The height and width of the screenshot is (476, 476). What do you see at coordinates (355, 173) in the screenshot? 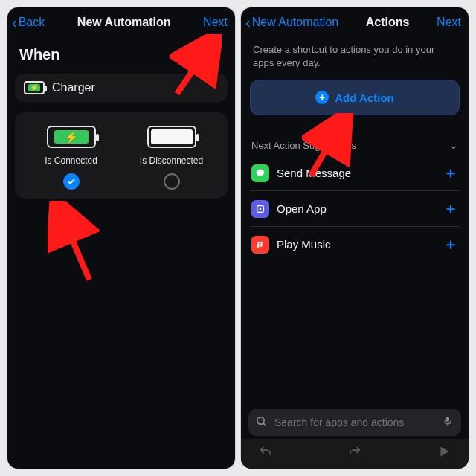
I see `suggestion-send-message: Send Message ＋` at bounding box center [355, 173].